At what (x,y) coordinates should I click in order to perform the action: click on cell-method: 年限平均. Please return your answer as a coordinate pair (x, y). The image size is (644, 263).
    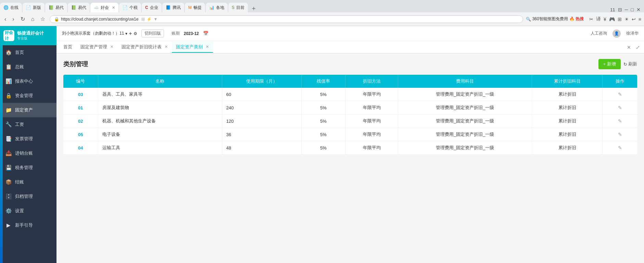
    Looking at the image, I should click on (372, 121).